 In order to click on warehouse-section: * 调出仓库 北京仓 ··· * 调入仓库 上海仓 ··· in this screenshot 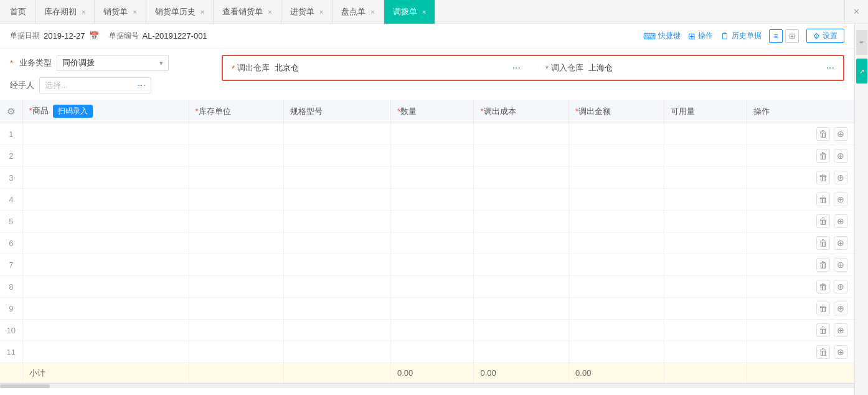, I will do `click(533, 68)`.